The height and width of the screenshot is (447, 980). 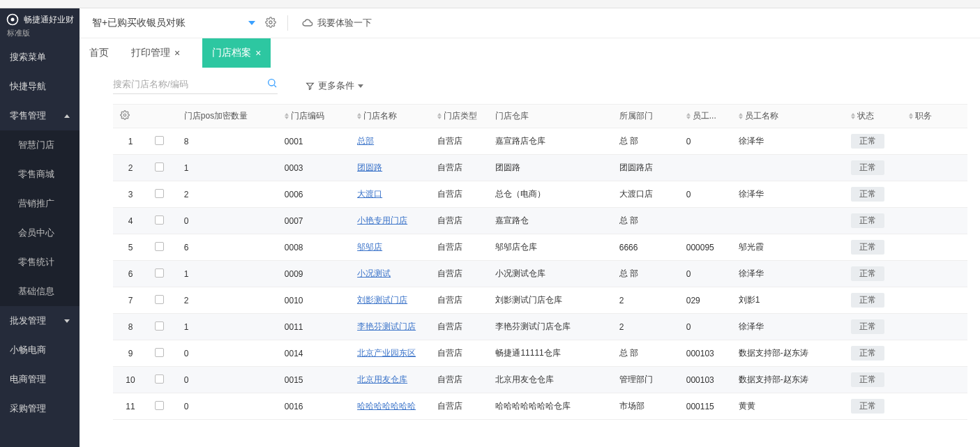 I want to click on cell, so click(x=163, y=354).